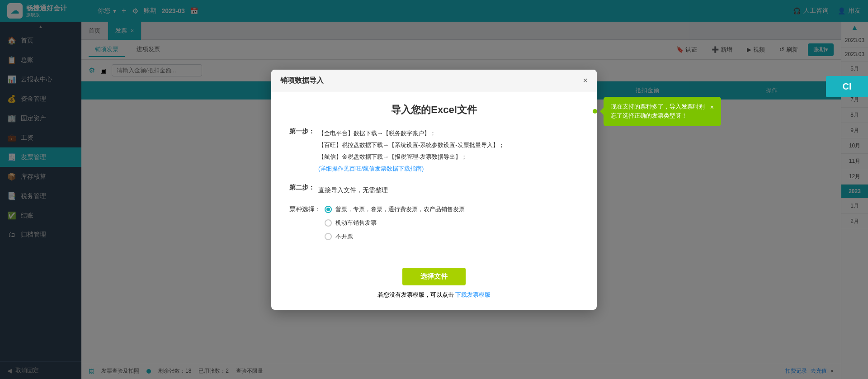 The width and height of the screenshot is (868, 379). Describe the element at coordinates (434, 81) in the screenshot. I see `modal-header: 销项数据导入 ×` at that location.